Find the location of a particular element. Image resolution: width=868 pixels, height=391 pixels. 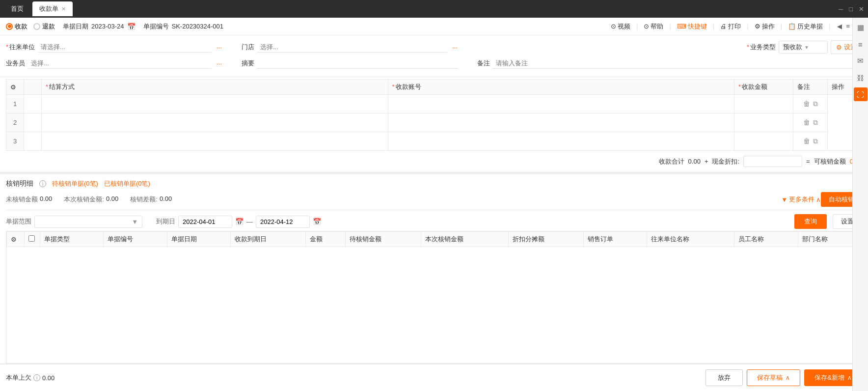

summary-label: 摘要 is located at coordinates (248, 63).